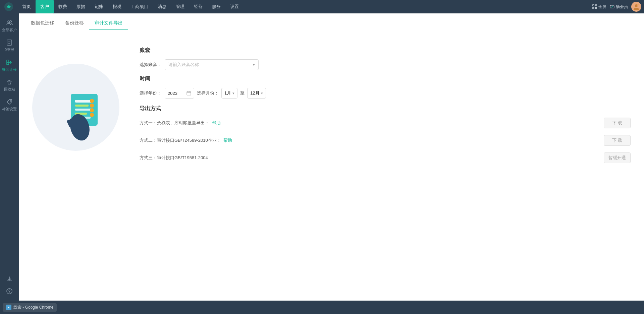 Image resolution: width=644 pixels, height=314 pixels. Describe the element at coordinates (189, 93) in the screenshot. I see `calendar-icon` at that location.